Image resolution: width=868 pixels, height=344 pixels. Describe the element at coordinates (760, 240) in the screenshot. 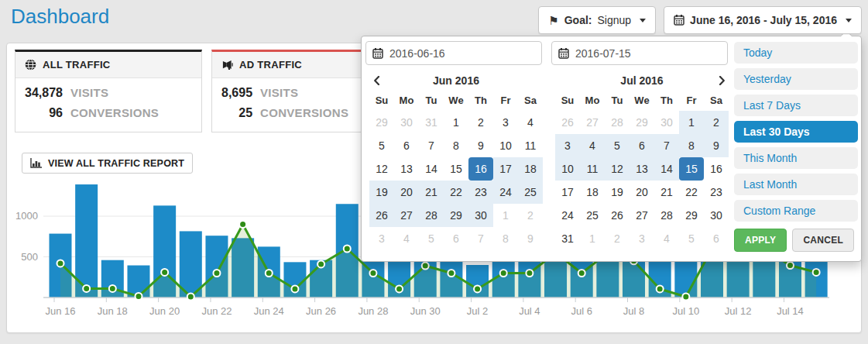

I see `apply-button: APPLY` at that location.